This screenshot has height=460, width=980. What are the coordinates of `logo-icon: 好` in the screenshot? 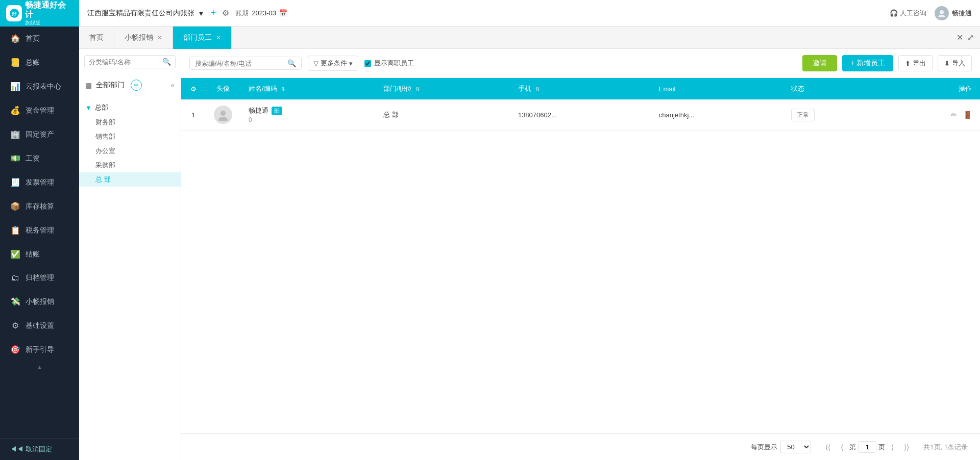 It's located at (14, 13).